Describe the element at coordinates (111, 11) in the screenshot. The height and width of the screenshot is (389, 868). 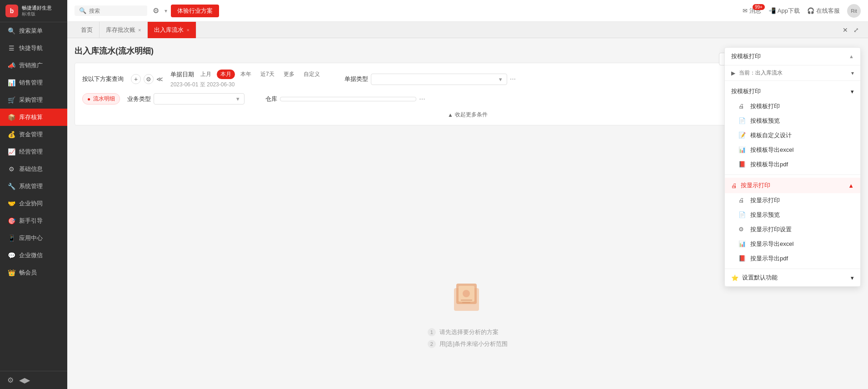
I see `search-box: 🔍` at that location.